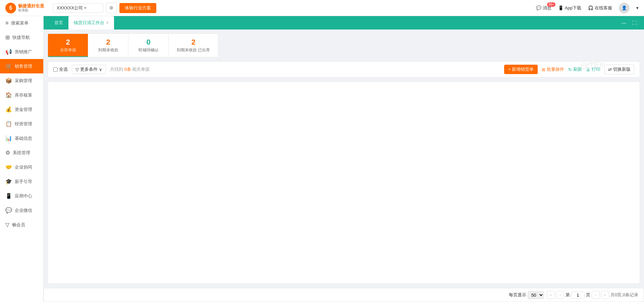 The image size is (644, 302). Describe the element at coordinates (101, 70) in the screenshot. I see `chevron-down-icon: ∨` at that location.